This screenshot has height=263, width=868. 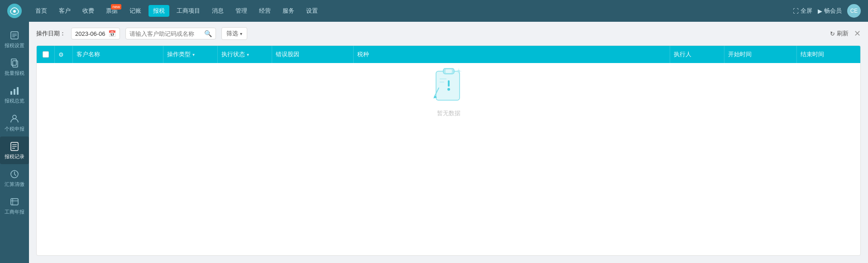 What do you see at coordinates (14, 119) in the screenshot?
I see `individual-tax-icon` at bounding box center [14, 119].